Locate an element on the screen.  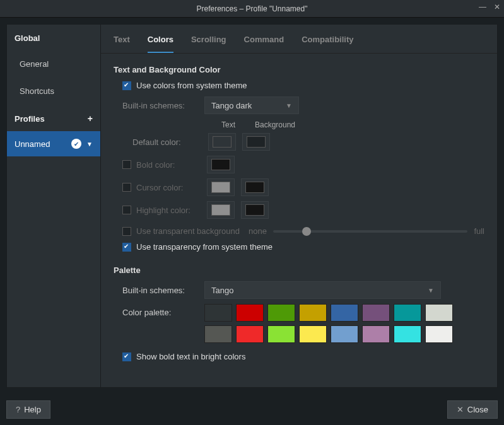
use-system-colors-label: Use colors from system theme is located at coordinates (192, 86).